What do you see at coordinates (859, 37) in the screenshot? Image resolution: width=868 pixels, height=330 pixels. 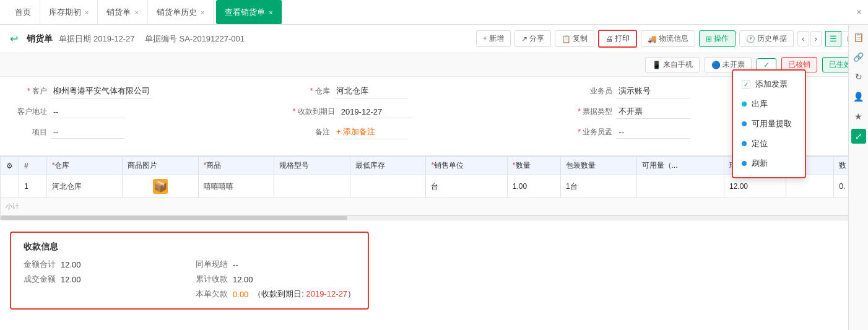 I see `sidebar-copy-icon: 📋` at bounding box center [859, 37].